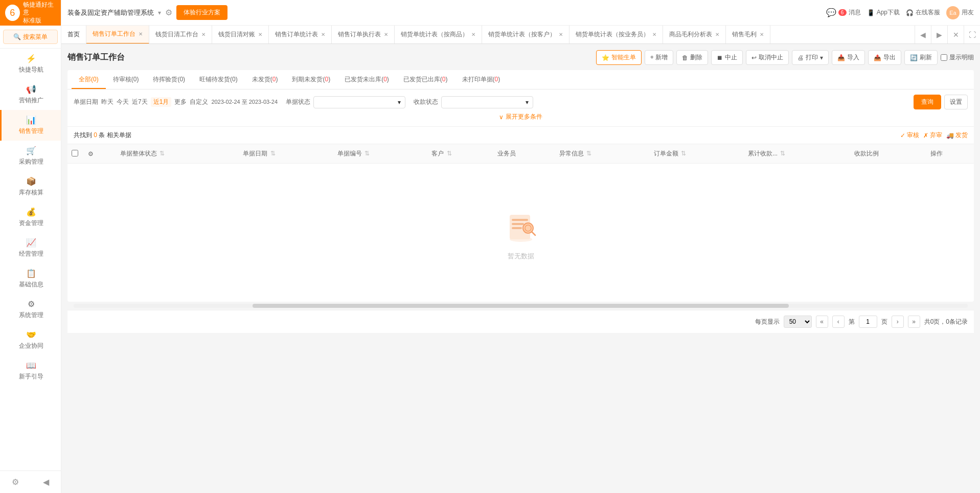 Image resolution: width=980 pixels, height=493 pixels. What do you see at coordinates (910, 135) in the screenshot?
I see `audit-button: ✓ 审核` at bounding box center [910, 135].